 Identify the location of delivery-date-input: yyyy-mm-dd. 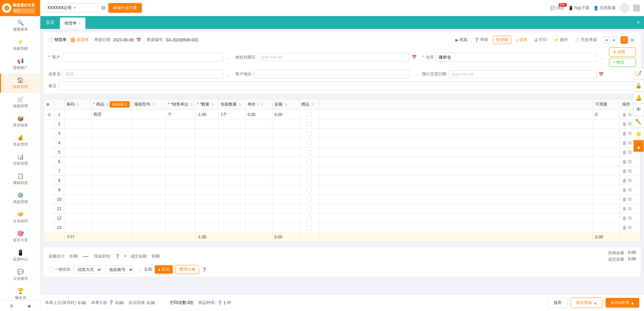
(523, 74).